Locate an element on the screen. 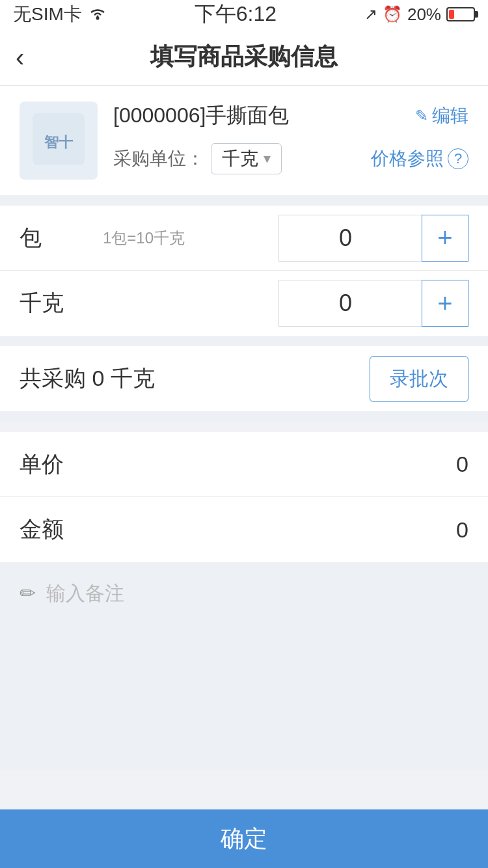 The width and height of the screenshot is (488, 868). location-icon: ↗ is located at coordinates (371, 14).